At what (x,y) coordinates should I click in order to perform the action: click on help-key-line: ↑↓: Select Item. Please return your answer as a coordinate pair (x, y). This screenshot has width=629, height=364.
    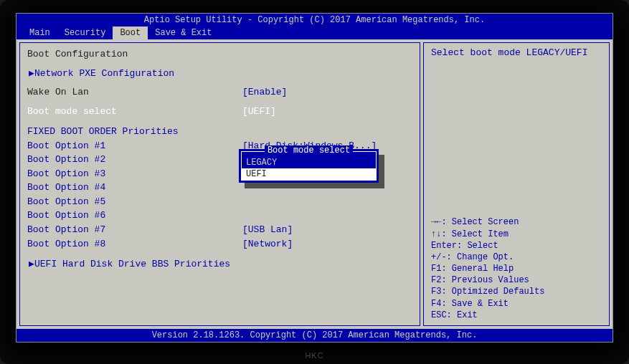
    Looking at the image, I should click on (516, 234).